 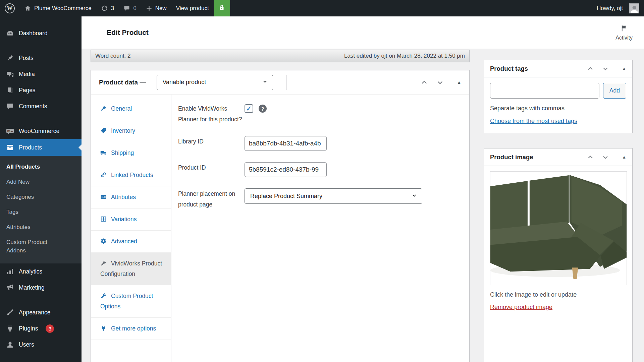 I want to click on new-tag-input, so click(x=545, y=90).